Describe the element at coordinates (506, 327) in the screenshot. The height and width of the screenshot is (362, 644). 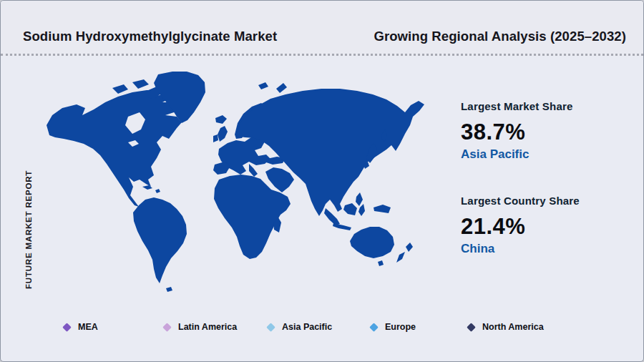
I see `legend-item-north-america: North America` at that location.